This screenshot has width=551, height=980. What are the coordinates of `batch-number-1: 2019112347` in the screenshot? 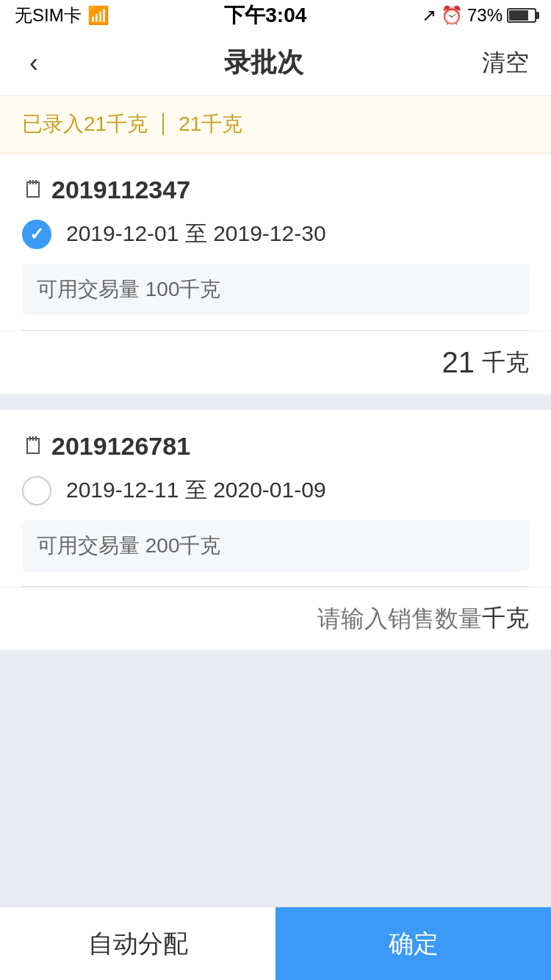 It's located at (120, 190).